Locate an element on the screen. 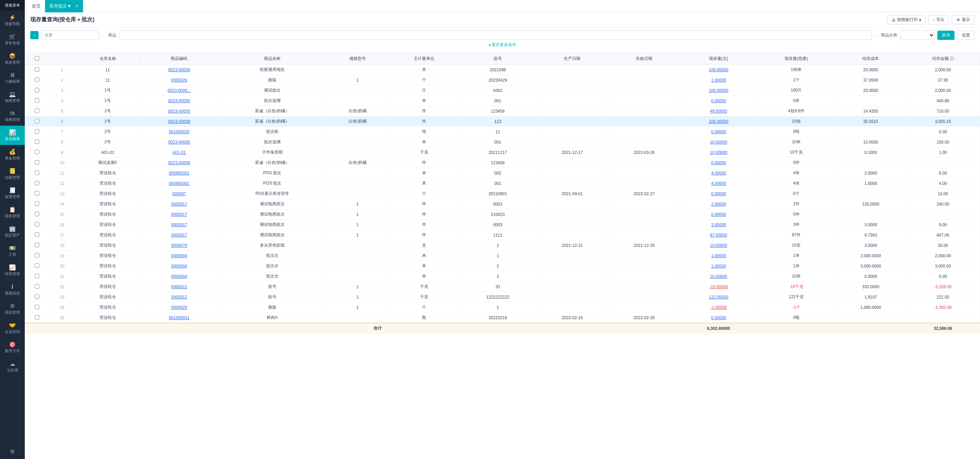 The height and width of the screenshot is (459, 980). sidebar-logo: 搜索菜单 is located at coordinates (12, 5).